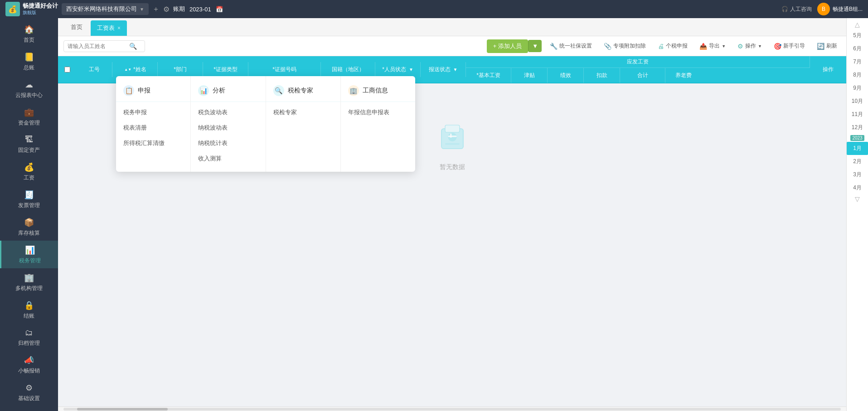 The height and width of the screenshot is (411, 868). Describe the element at coordinates (827, 46) in the screenshot. I see `refresh-btn: 🔄 刷新` at that location.